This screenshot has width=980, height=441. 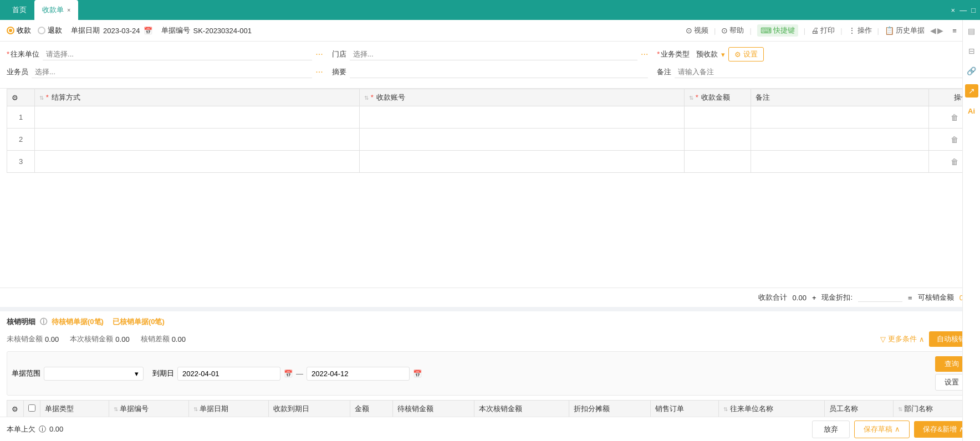 I want to click on nav-left-icon: ◀, so click(x=933, y=30).